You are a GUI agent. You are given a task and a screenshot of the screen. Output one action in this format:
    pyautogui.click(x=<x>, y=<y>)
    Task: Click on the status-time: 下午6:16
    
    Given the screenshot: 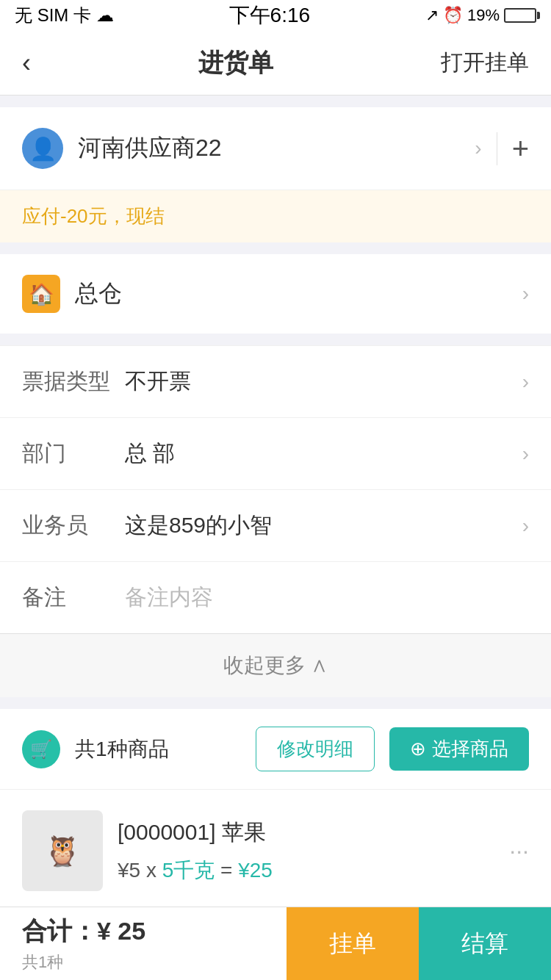 What is the action you would take?
    pyautogui.click(x=270, y=15)
    